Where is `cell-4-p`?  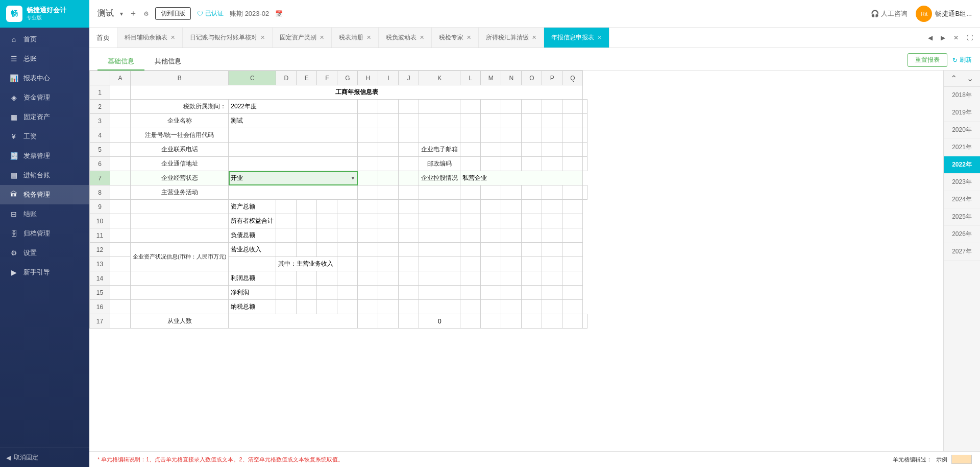
cell-4-p is located at coordinates (573, 135).